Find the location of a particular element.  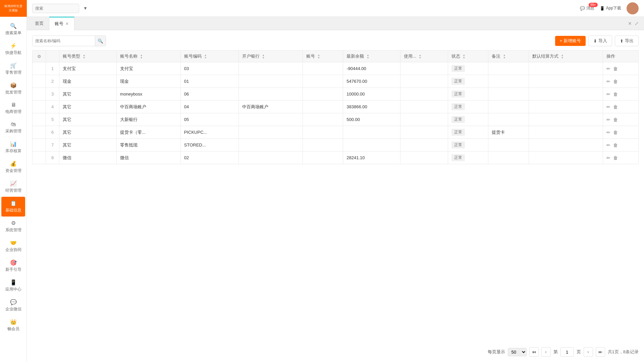

col-bank: 开户银行 ▲▼ is located at coordinates (270, 56).